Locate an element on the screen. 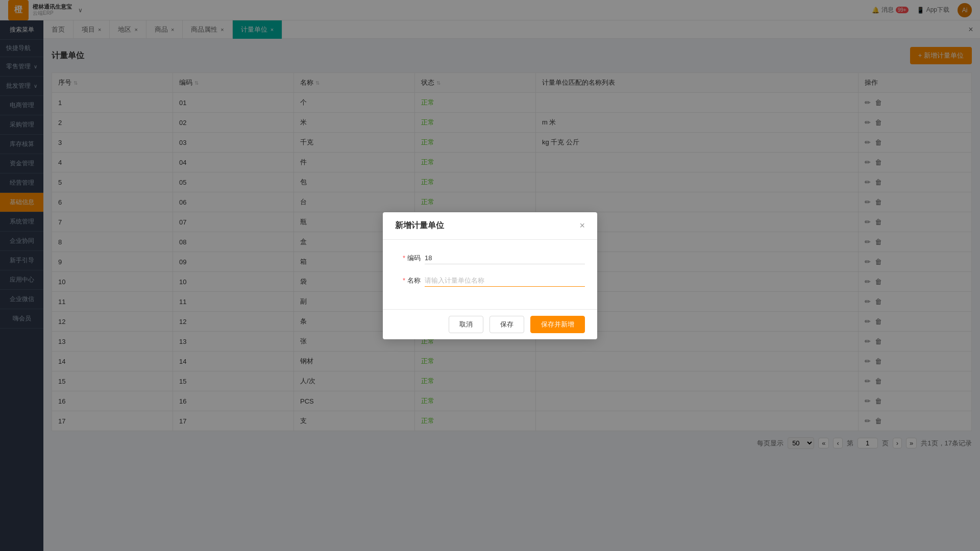 Image resolution: width=980 pixels, height=551 pixels. modal-body: *编码 *名称 is located at coordinates (490, 274).